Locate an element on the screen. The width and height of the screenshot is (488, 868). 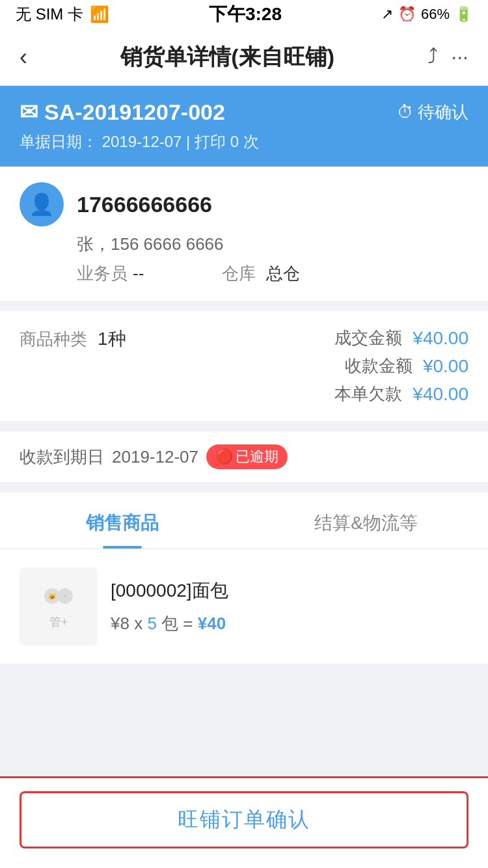
total-price: ¥40 is located at coordinates (212, 623).